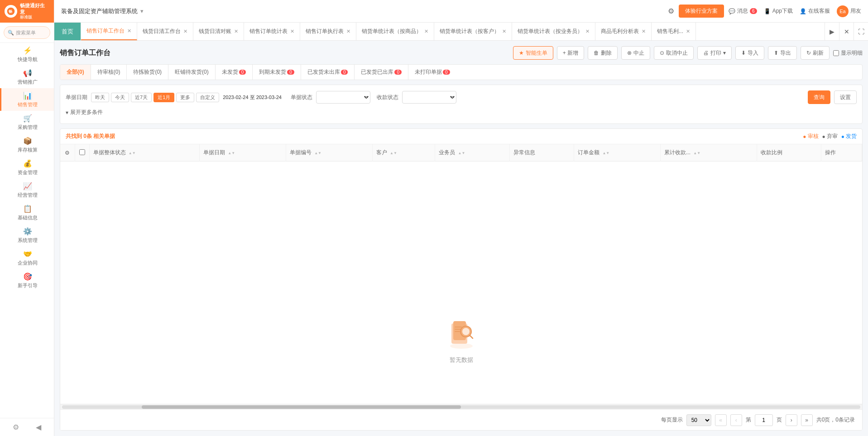 The image size is (868, 436). Describe the element at coordinates (27, 167) in the screenshot. I see `sidebar-item-finance: 💰 资金管理` at that location.